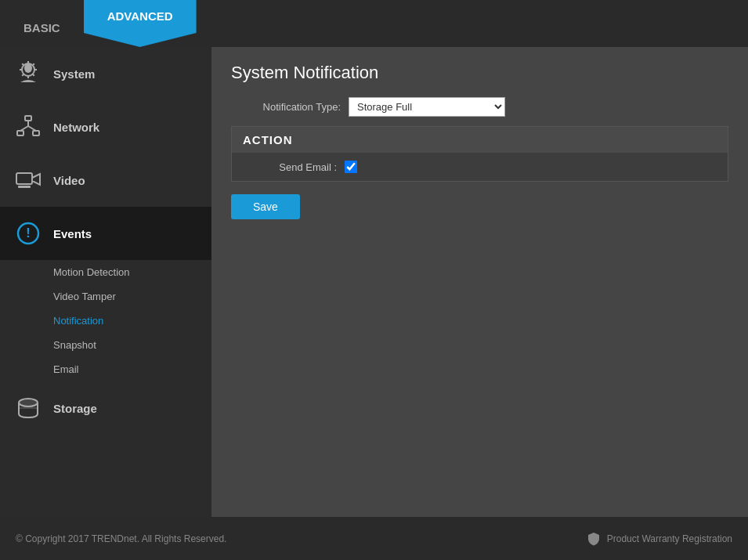  Describe the element at coordinates (72, 233) in the screenshot. I see `sidebar-item-events-label: Events` at that location.